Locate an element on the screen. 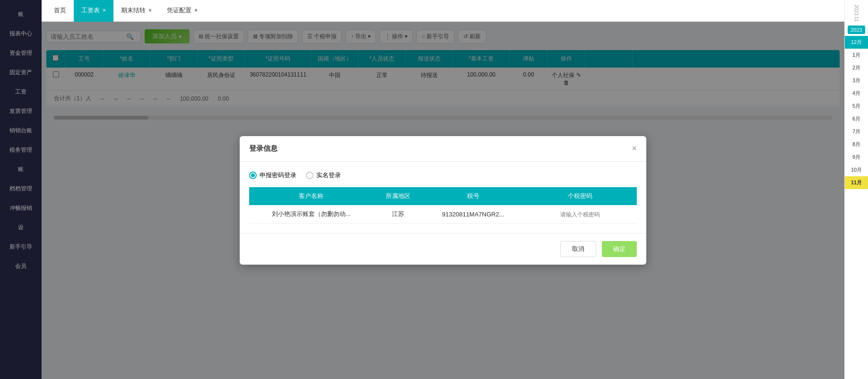 The width and height of the screenshot is (868, 379). sidebar-item-sales-ledger: 销销台账 is located at coordinates (21, 130).